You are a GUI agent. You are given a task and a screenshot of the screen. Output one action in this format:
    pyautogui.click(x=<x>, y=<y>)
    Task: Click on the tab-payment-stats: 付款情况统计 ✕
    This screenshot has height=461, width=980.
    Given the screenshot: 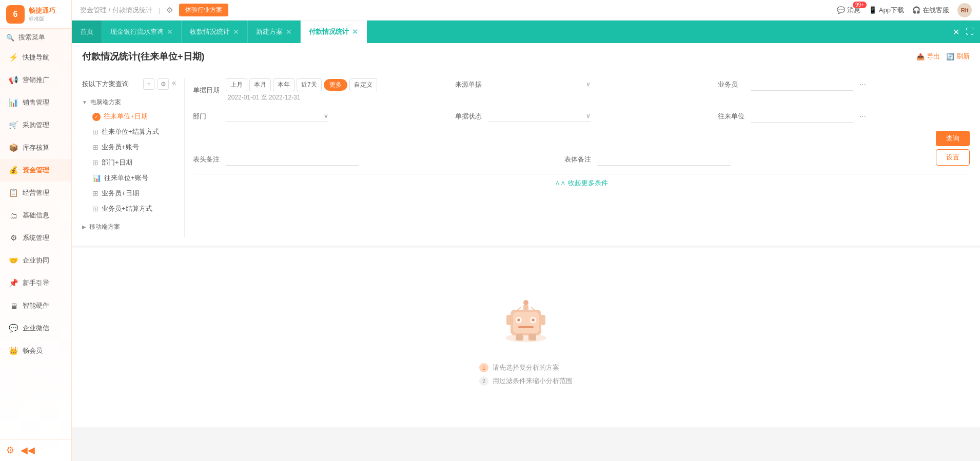 What is the action you would take?
    pyautogui.click(x=334, y=32)
    